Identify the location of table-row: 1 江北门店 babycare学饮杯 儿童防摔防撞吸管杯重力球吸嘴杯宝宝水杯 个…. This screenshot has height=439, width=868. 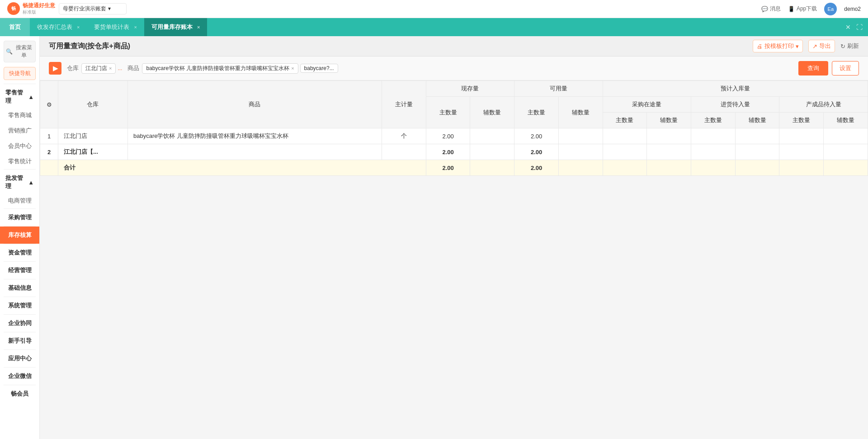
(454, 137).